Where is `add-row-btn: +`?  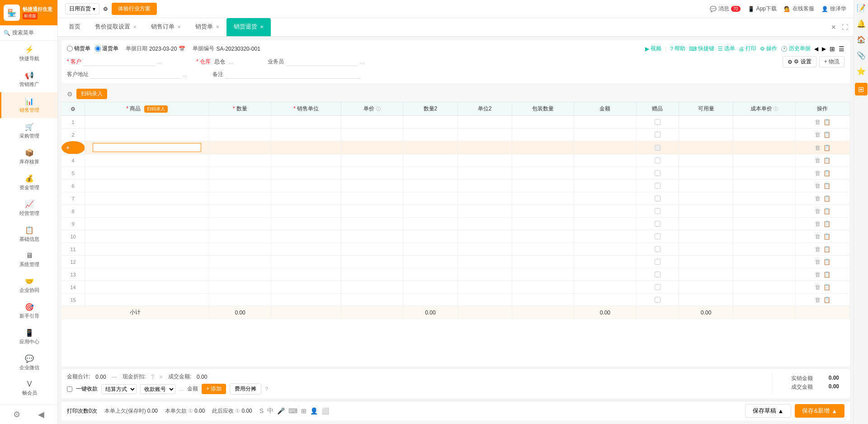 add-row-btn: + is located at coordinates (68, 148).